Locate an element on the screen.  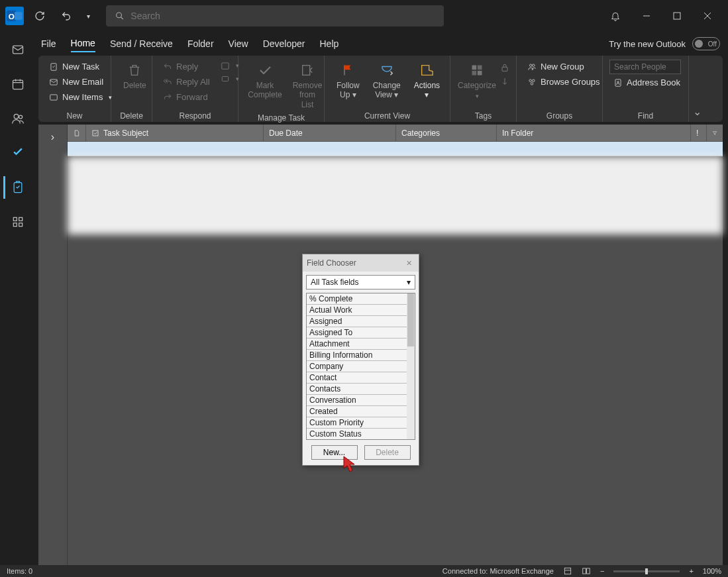
delete-button: Delete is located at coordinates (135, 76).